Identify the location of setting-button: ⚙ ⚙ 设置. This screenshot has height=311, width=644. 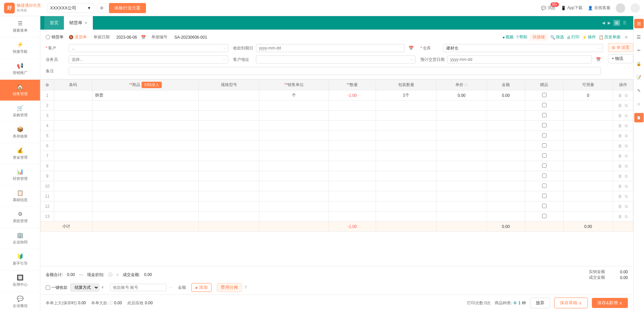
(621, 48).